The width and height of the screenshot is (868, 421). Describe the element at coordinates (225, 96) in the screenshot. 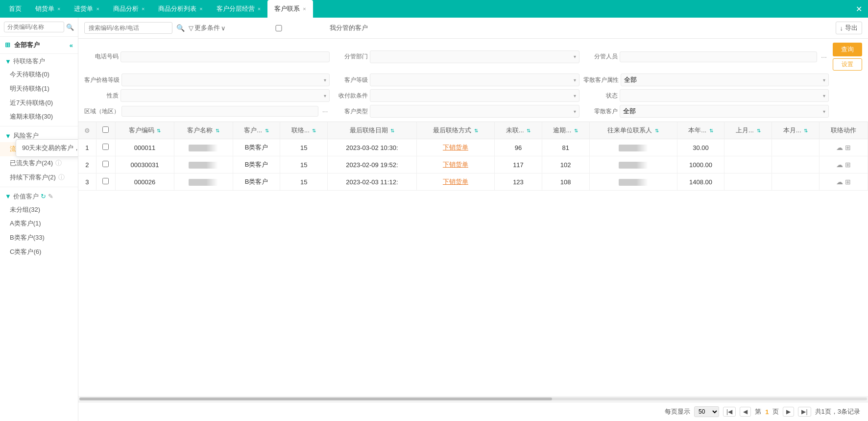

I see `filter-nature-select: ▾` at that location.